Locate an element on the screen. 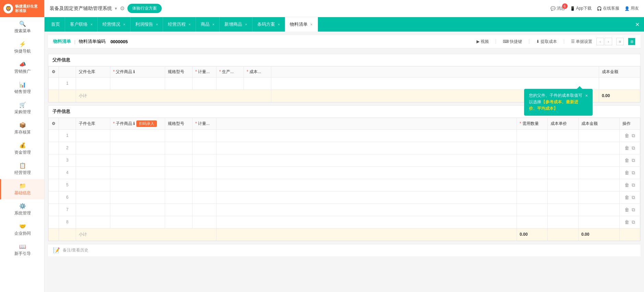 This screenshot has height=292, width=644. sidebar-item-operations: 📋经营管理 is located at coordinates (22, 169).